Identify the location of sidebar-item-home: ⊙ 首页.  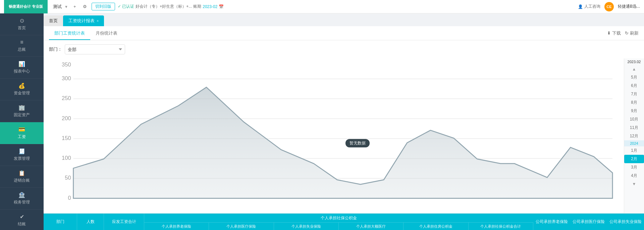
(22, 24).